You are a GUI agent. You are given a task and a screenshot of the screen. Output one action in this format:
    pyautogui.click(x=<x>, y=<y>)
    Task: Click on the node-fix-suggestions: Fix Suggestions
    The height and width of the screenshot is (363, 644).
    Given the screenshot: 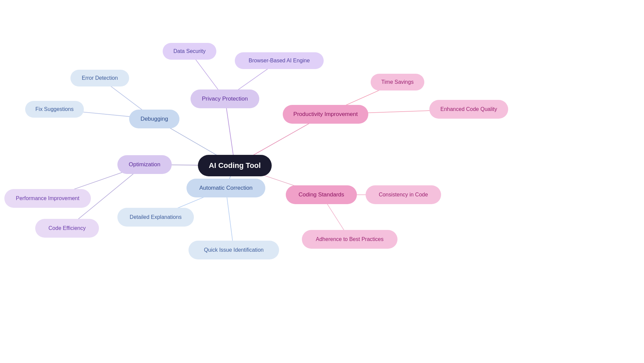 What is the action you would take?
    pyautogui.click(x=54, y=109)
    